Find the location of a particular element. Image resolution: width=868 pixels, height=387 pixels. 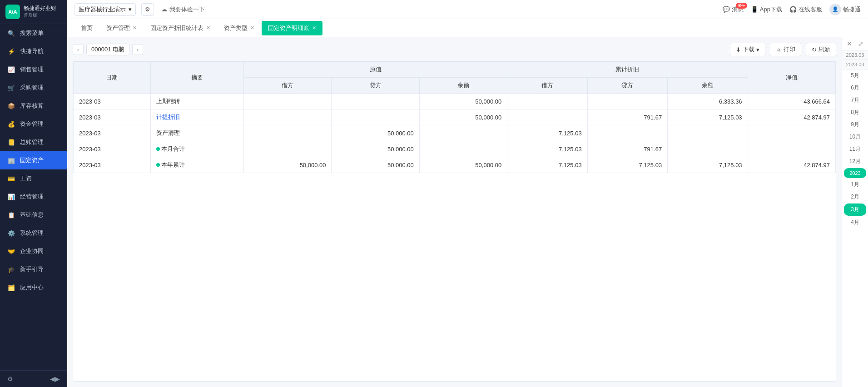

salary-icon: 💳 is located at coordinates (11, 179).